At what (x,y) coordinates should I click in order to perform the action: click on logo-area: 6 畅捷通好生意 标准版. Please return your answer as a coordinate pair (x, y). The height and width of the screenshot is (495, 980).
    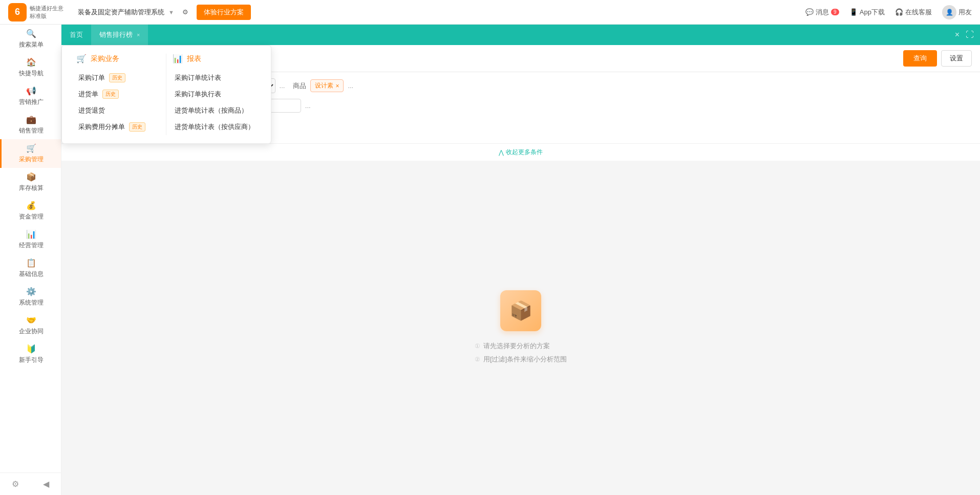
    Looking at the image, I should click on (39, 12).